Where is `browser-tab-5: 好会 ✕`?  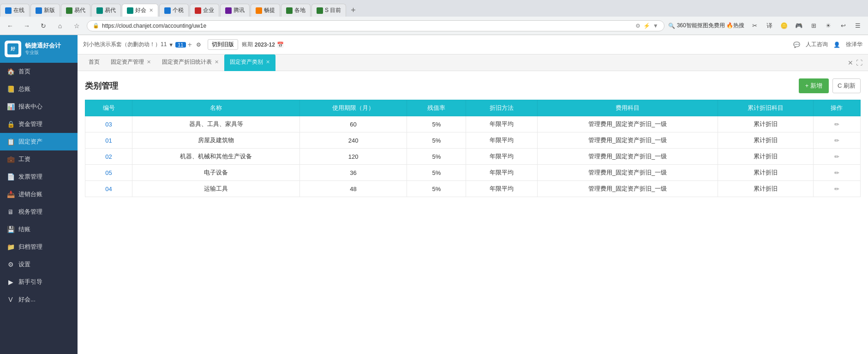
browser-tab-5: 好会 ✕ is located at coordinates (140, 10).